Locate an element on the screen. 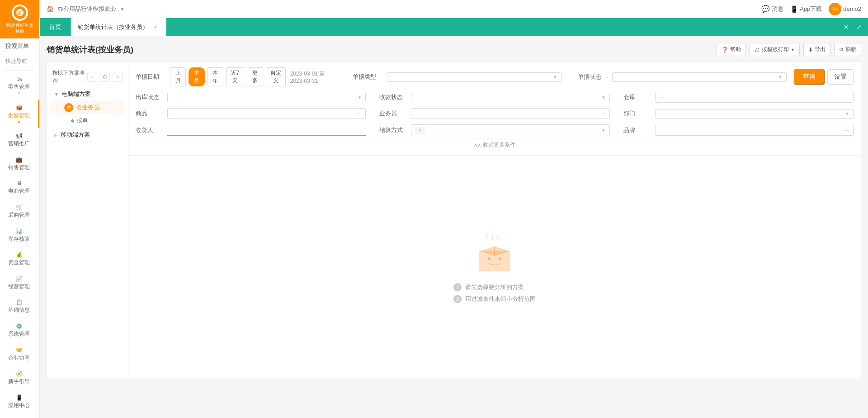 This screenshot has height=418, width=868. sidebar-item-cooperation: 🤝 企业协同 is located at coordinates (20, 355).